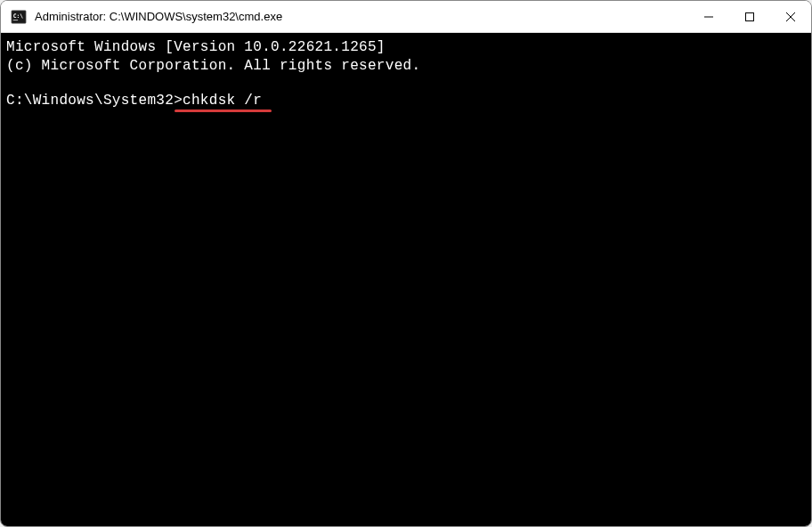 The width and height of the screenshot is (812, 527). What do you see at coordinates (709, 16) in the screenshot?
I see `minimize-button` at bounding box center [709, 16].